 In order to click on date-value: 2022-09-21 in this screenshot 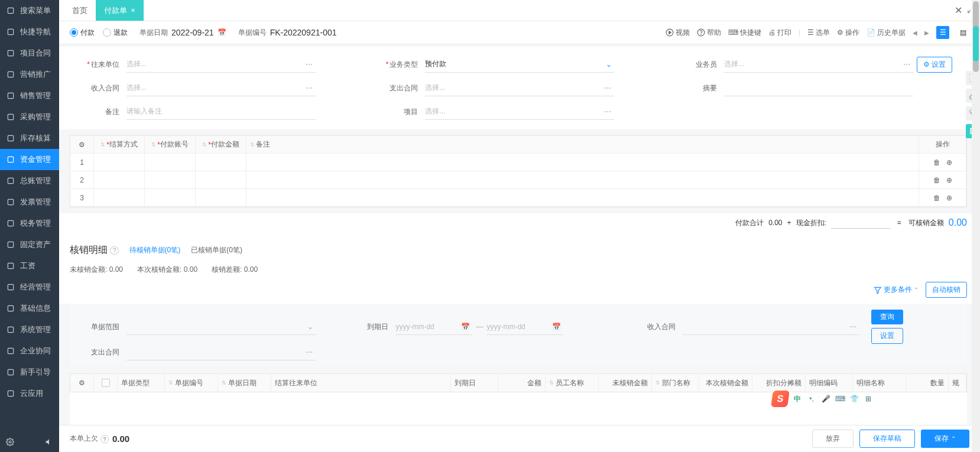, I will do `click(193, 32)`.